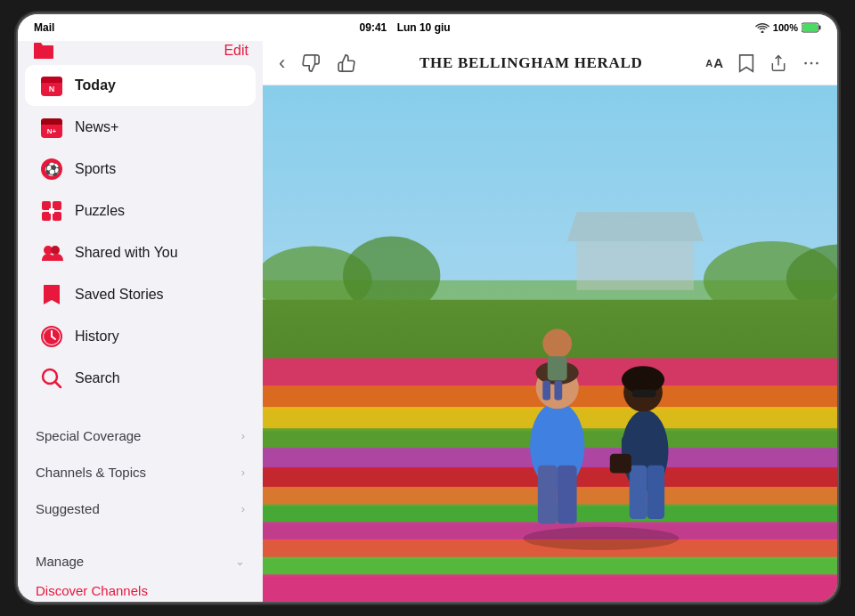 Image resolution: width=855 pixels, height=616 pixels. I want to click on app-name: Mail, so click(45, 28).